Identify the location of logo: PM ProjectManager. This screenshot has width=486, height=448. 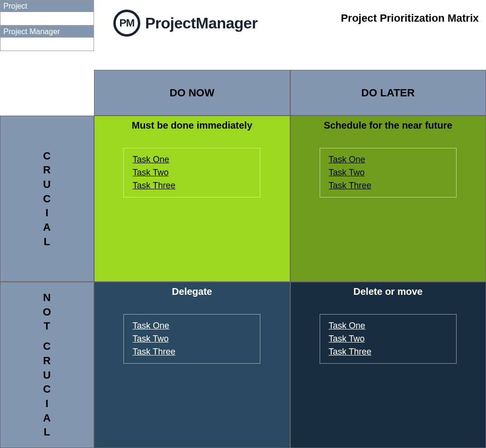
(185, 23).